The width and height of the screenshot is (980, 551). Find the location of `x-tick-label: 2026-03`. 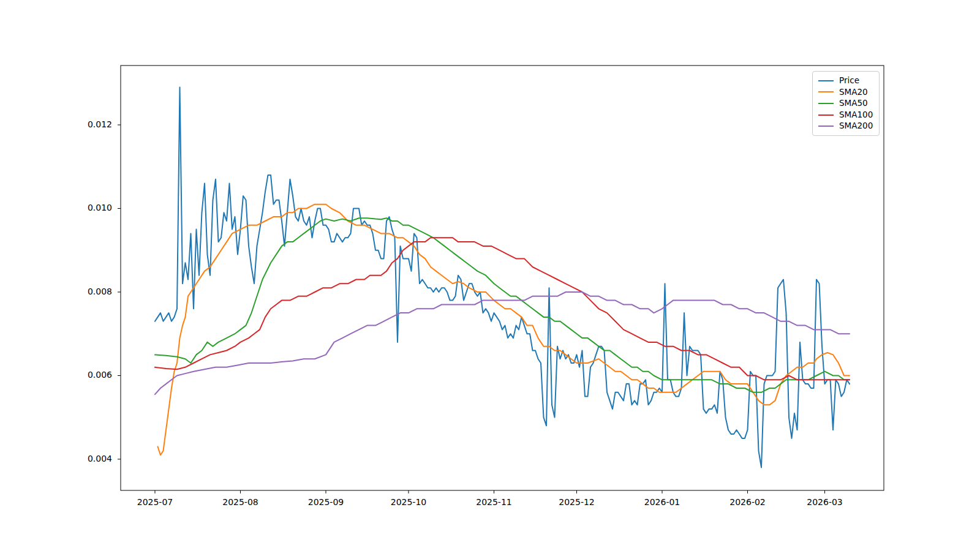

x-tick-label: 2026-03 is located at coordinates (825, 502).